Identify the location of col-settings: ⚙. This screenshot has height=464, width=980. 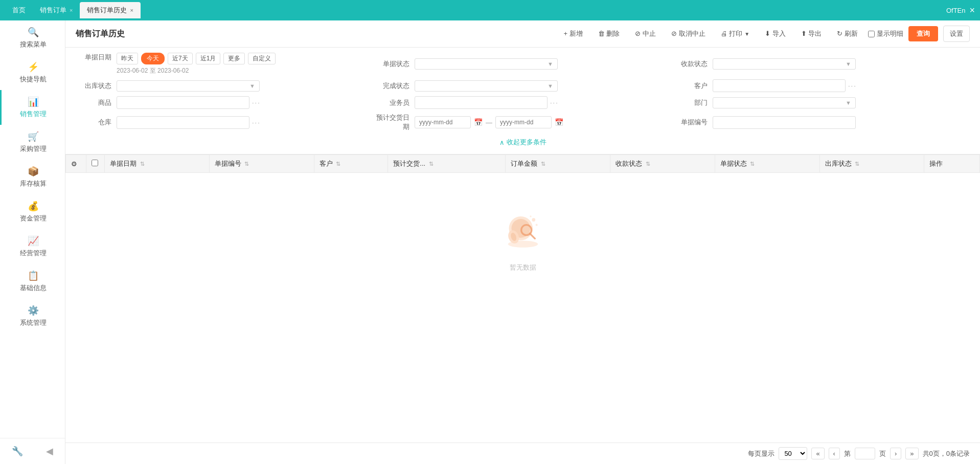
(76, 164).